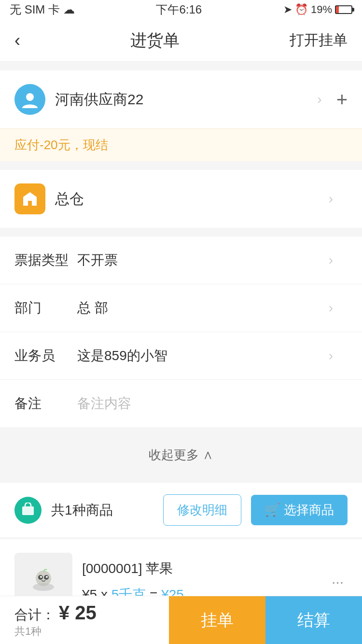 This screenshot has width=362, height=644. Describe the element at coordinates (192, 199) in the screenshot. I see `warehouse-name: 总仓` at that location.